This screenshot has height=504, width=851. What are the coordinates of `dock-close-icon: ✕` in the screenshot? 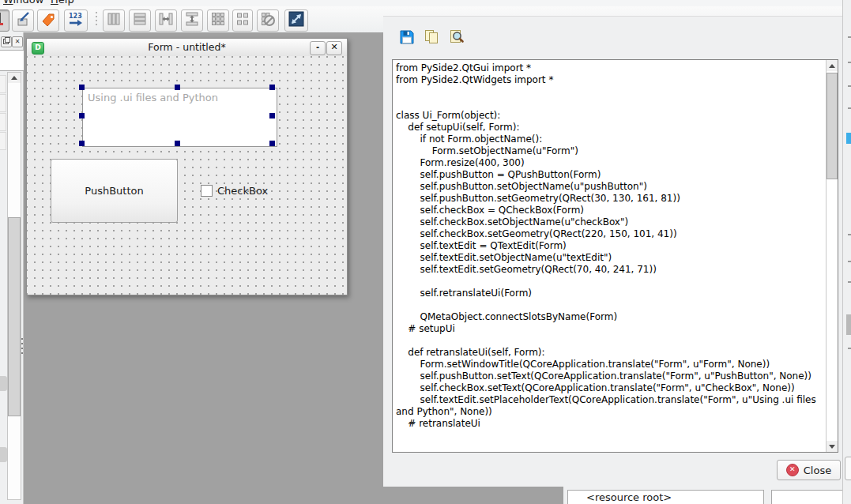 It's located at (17, 42).